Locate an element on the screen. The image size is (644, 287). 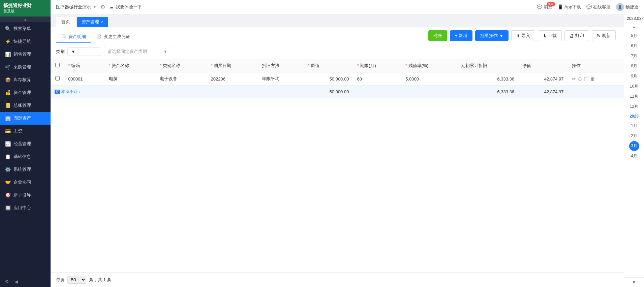
sidebar-item-funds: 💰资金管理 is located at coordinates (25, 93).